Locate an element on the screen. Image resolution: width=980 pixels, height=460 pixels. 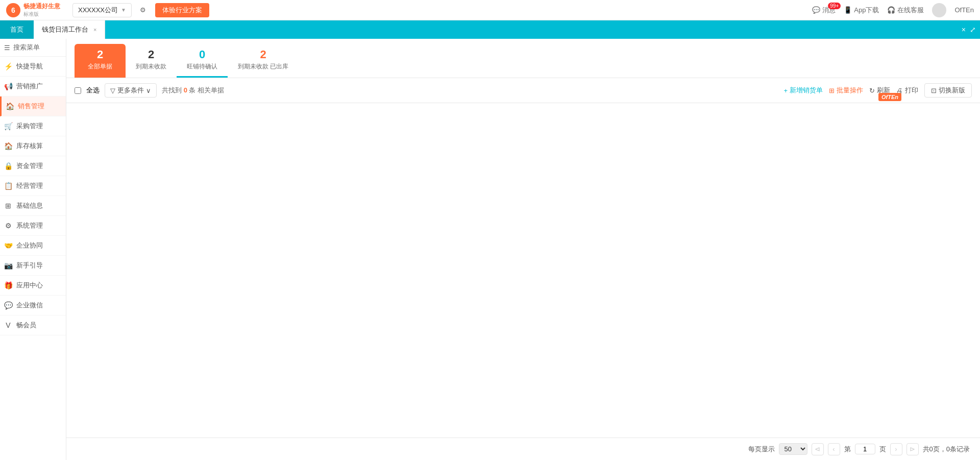
sidebar-item-label: 企业微信 is located at coordinates (30, 305).